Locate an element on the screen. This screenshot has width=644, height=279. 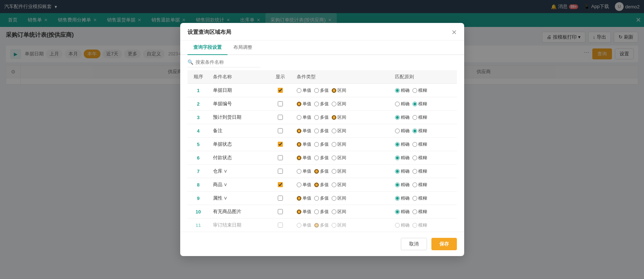
col-order: 顺序 is located at coordinates (198, 77).